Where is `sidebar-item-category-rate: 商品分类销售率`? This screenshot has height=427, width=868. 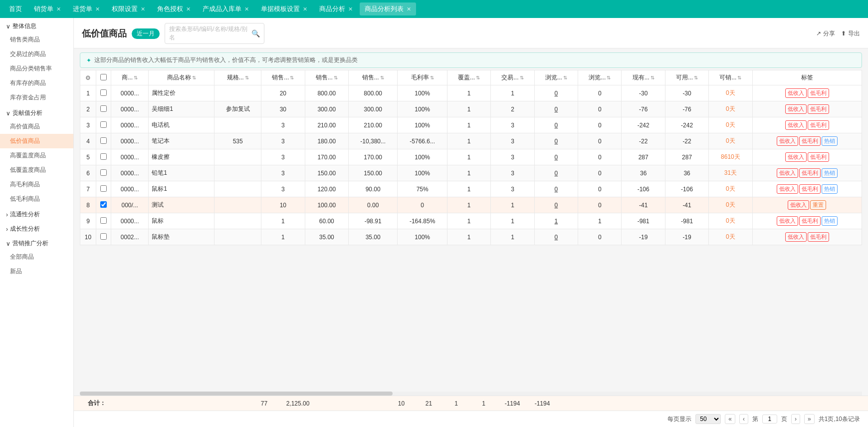 sidebar-item-category-rate: 商品分类销售率 is located at coordinates (37, 69).